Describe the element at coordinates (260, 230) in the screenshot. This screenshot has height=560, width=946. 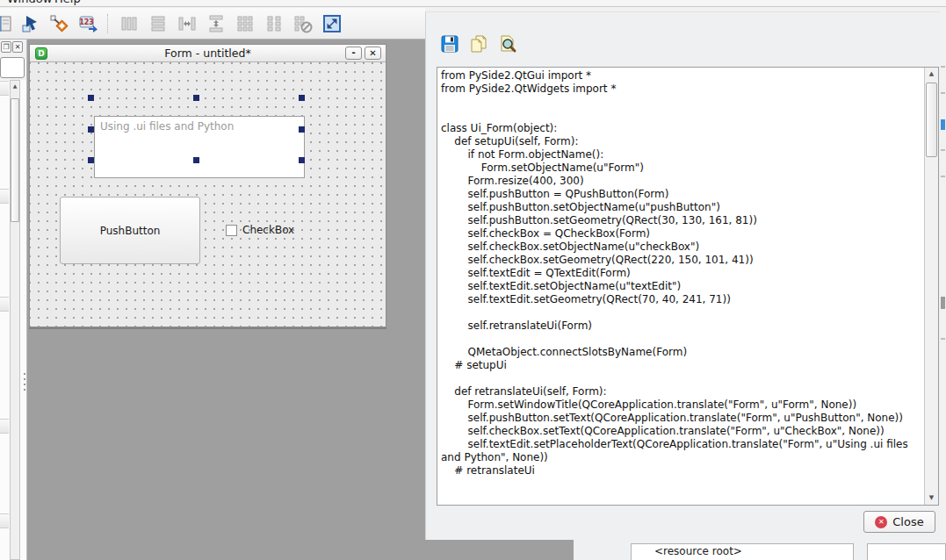
I see `checkbox-widget: CheckBox` at that location.